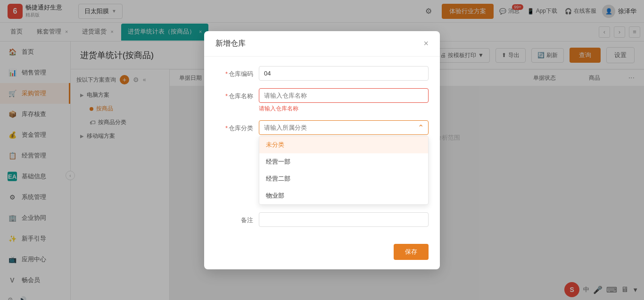 The width and height of the screenshot is (644, 300). Describe the element at coordinates (344, 145) in the screenshot. I see `dropdown-item-none: 未分类` at that location.